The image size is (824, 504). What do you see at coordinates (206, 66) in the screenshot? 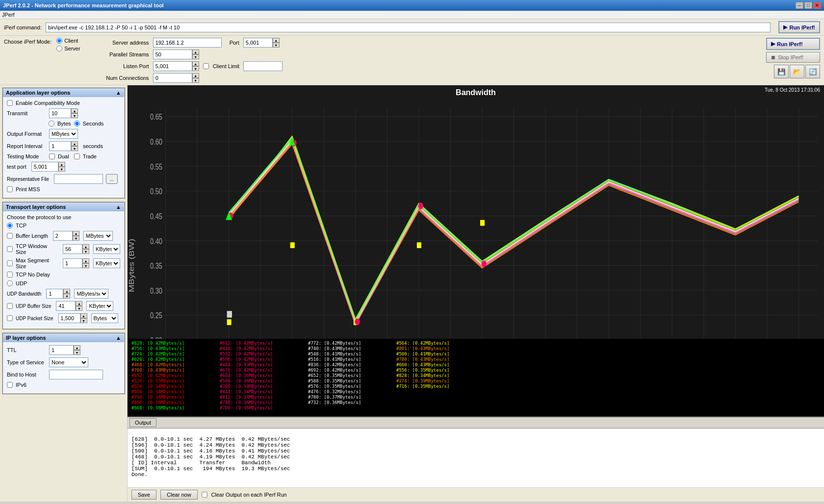
I see `client-limit-checkbox` at bounding box center [206, 66].